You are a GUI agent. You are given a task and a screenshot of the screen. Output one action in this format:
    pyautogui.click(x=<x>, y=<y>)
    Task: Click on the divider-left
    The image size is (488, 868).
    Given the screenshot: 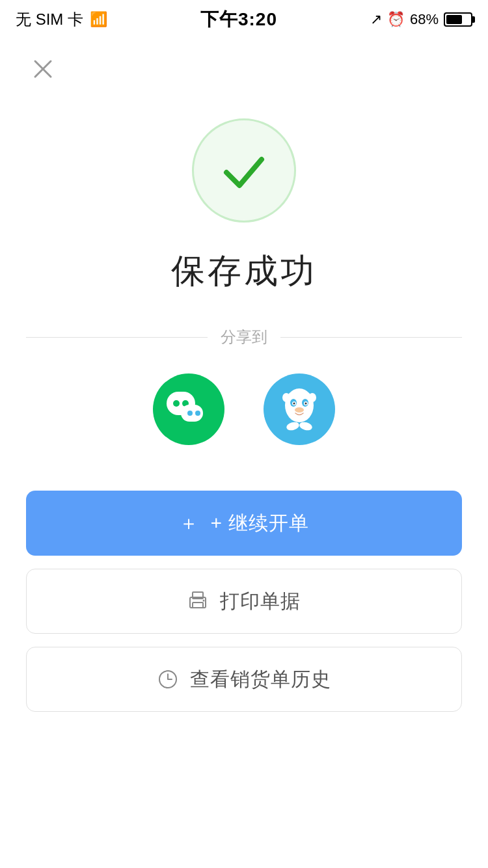 What is the action you would take?
    pyautogui.click(x=117, y=337)
    